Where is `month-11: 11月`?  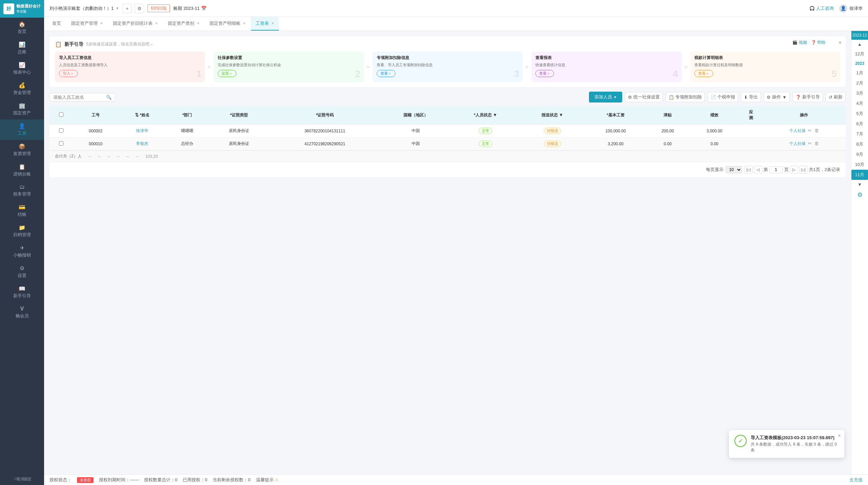 month-11: 11月 is located at coordinates (860, 175).